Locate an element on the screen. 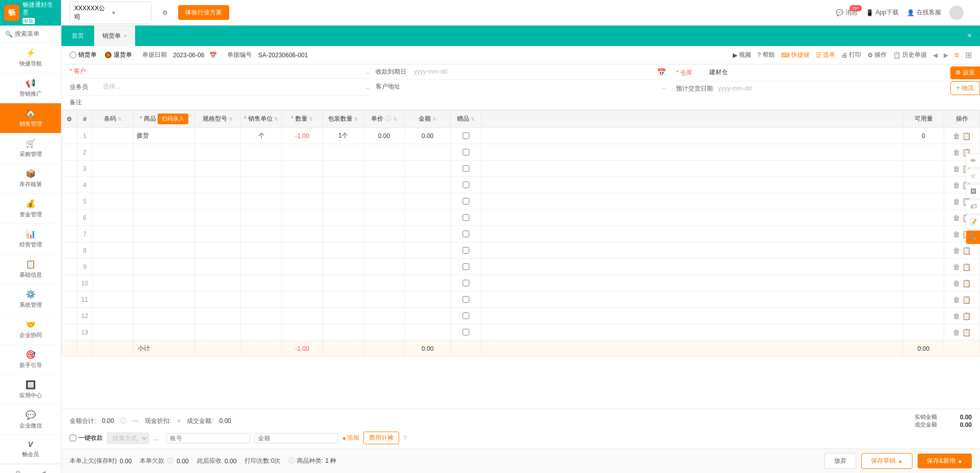 The width and height of the screenshot is (980, 473). qty-sort-icon: ⇅ is located at coordinates (311, 119).